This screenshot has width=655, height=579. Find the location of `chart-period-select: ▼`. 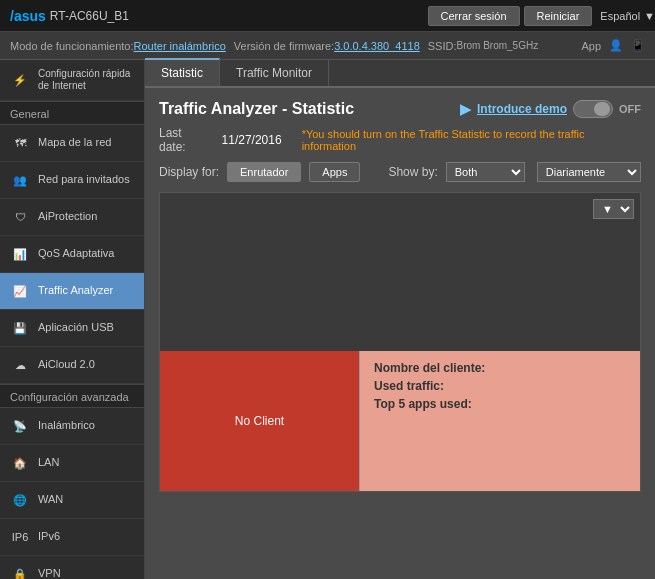

chart-period-select: ▼ is located at coordinates (614, 209).